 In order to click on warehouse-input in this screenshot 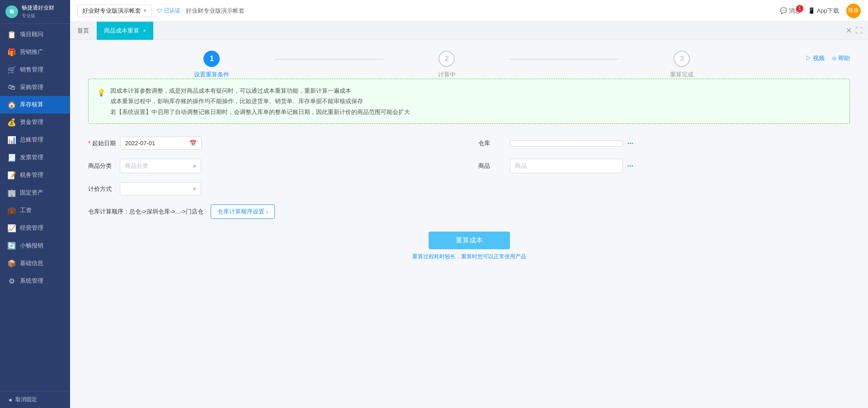, I will do `click(566, 143)`.